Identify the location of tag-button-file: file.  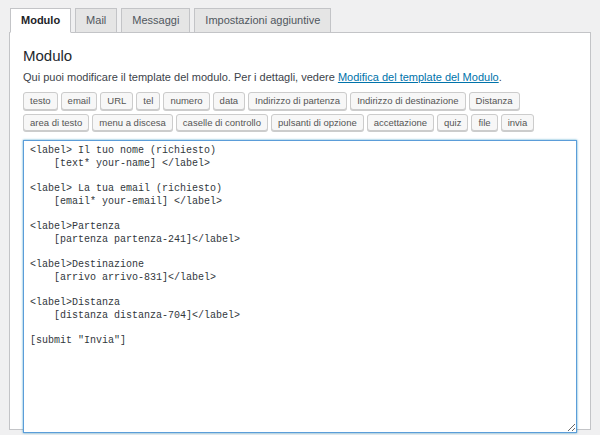
(484, 123).